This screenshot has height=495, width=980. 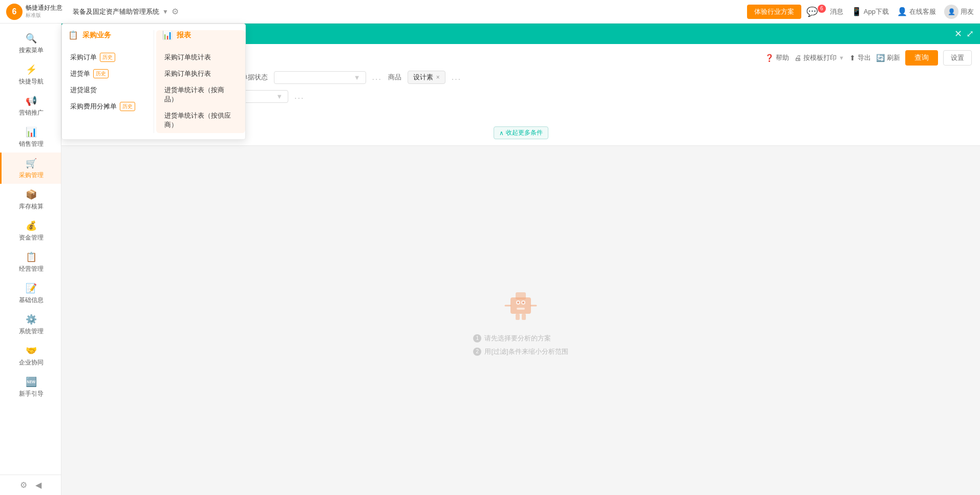 I want to click on tab-expand-btn: ⤢, so click(x=970, y=34).